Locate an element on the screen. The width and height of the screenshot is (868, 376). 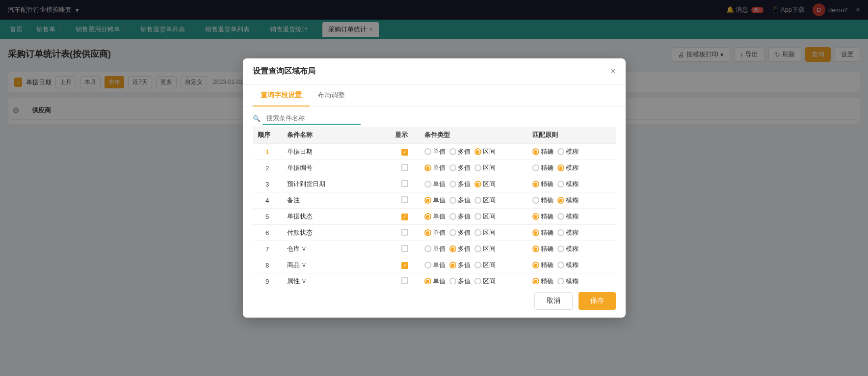
col-header-type: 条件类型 is located at coordinates (473, 130).